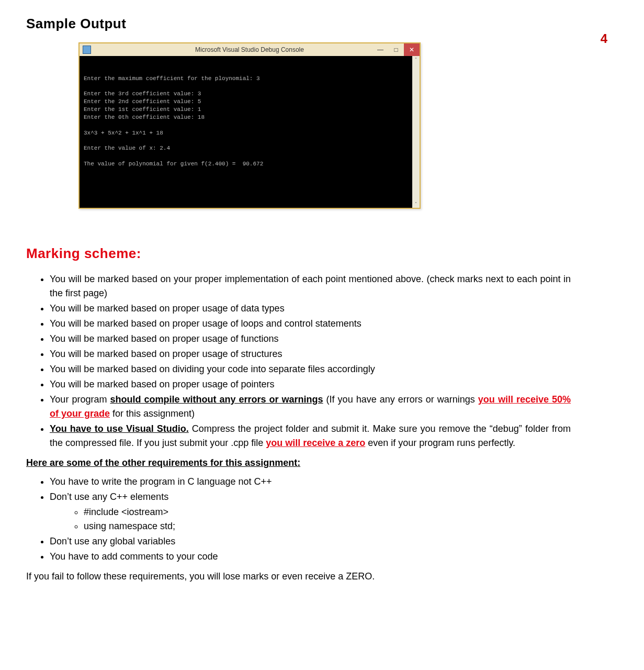 This screenshot has width=644, height=670. Describe the element at coordinates (396, 50) in the screenshot. I see `maximize-button: □` at that location.